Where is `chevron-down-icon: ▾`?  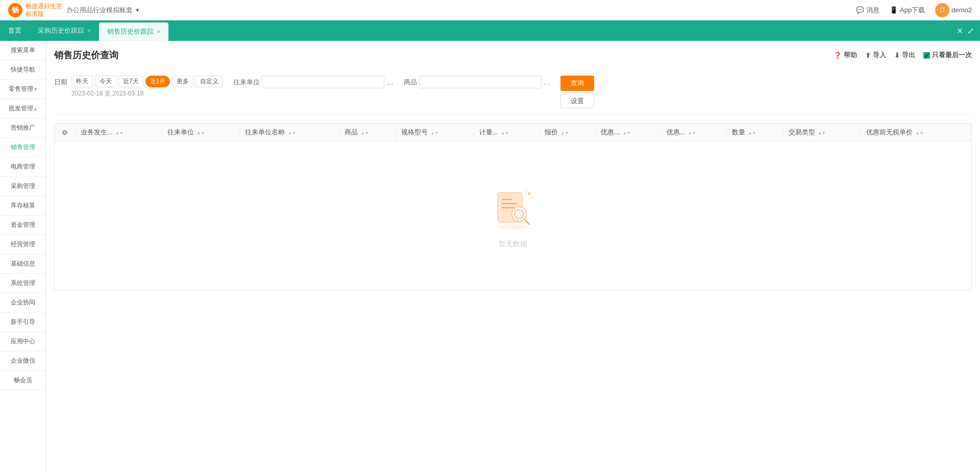
chevron-down-icon: ▾ is located at coordinates (36, 89).